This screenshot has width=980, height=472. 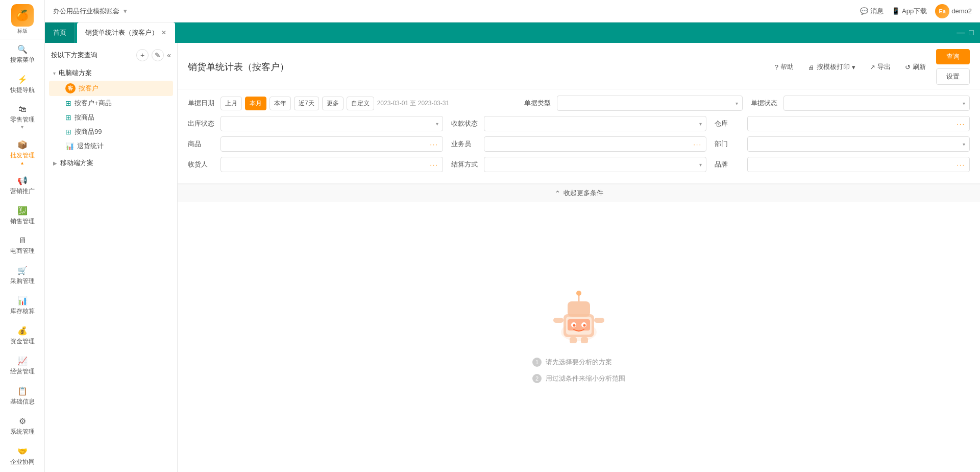 I want to click on finance-icon: 💰, so click(x=22, y=331).